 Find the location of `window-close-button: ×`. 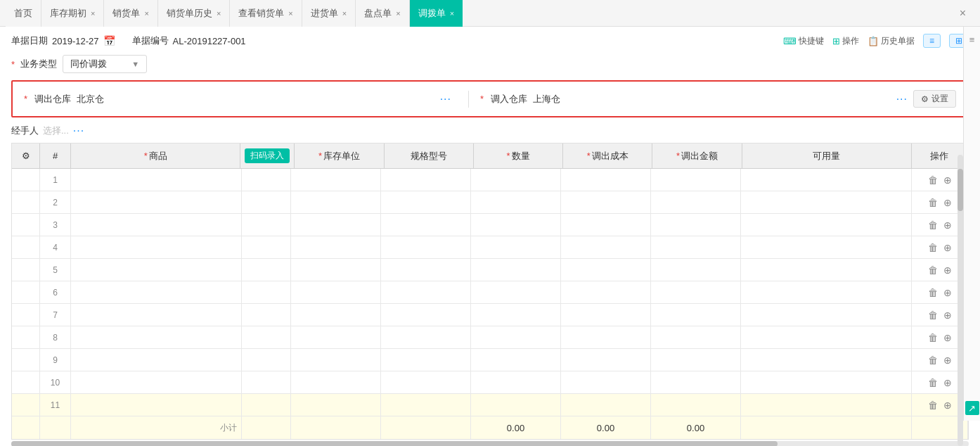

window-close-button: × is located at coordinates (963, 13).